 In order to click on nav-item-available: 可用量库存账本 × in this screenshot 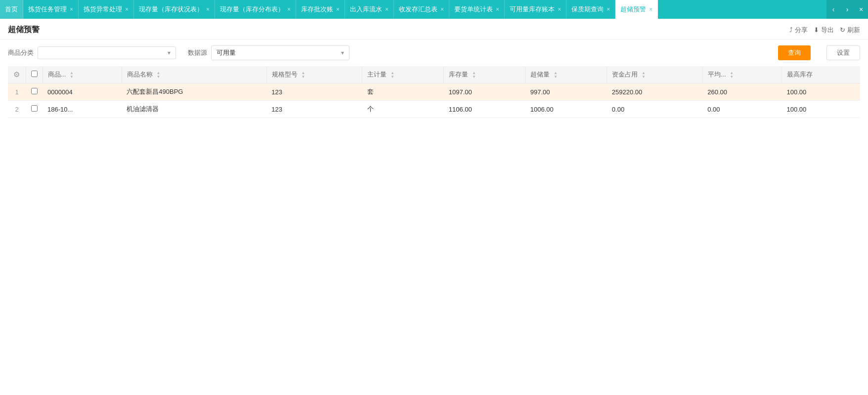, I will do `click(536, 9)`.